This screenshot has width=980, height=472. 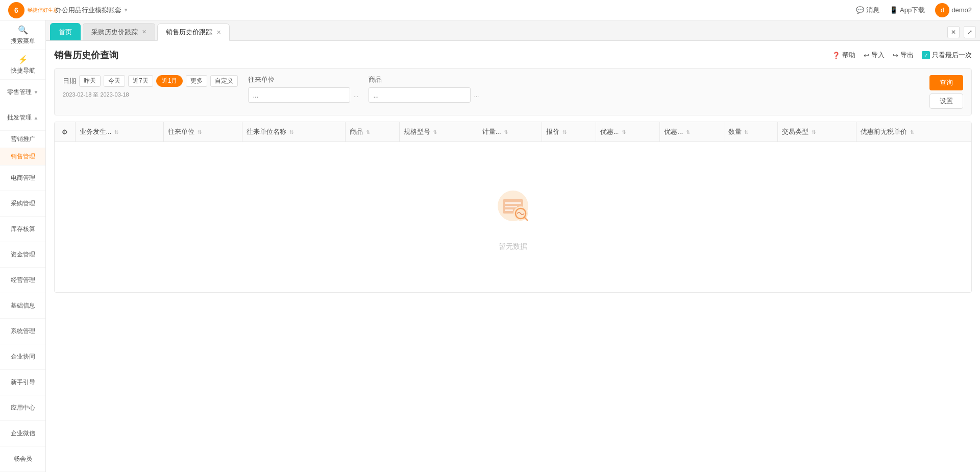 I want to click on partner-input, so click(x=299, y=95).